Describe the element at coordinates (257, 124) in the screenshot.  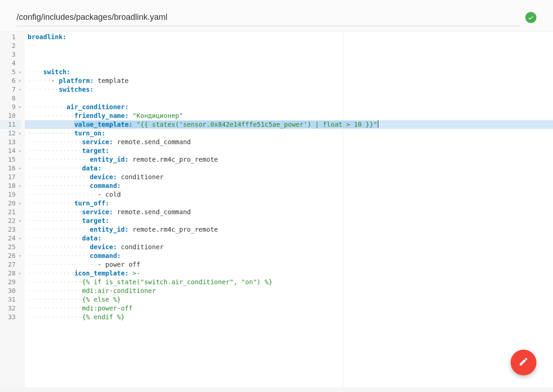
I see `code-token: "{{ states('sensor.0x842e14fffe51c5ae_po…` at that location.